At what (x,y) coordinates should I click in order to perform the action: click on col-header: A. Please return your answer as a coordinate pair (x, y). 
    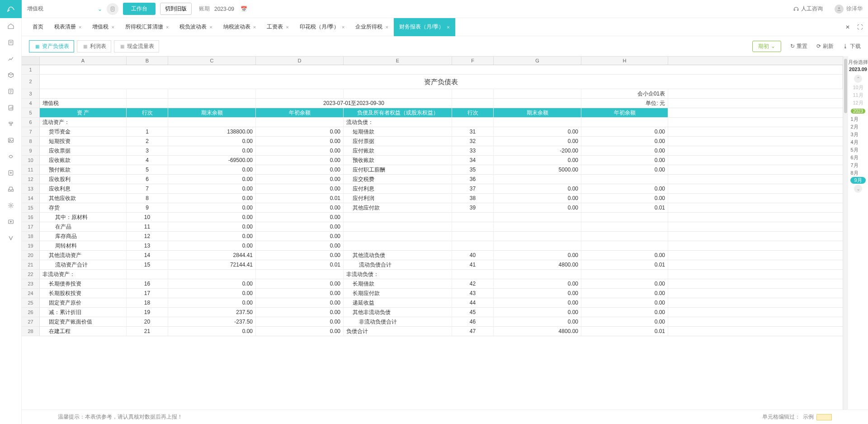
    Looking at the image, I should click on (83, 61).